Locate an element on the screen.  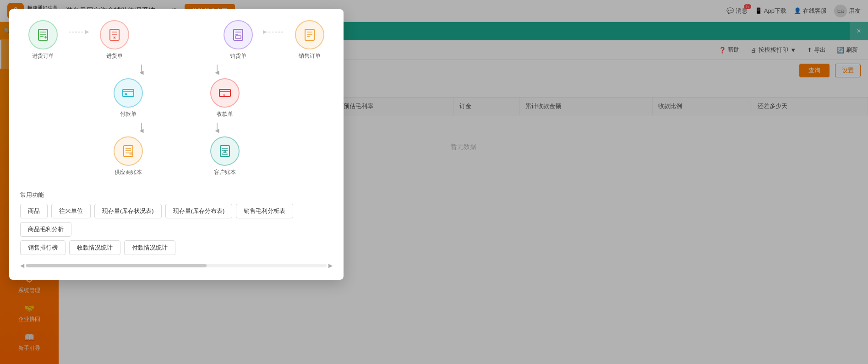
arrow-down-receipt is located at coordinates (217, 127).